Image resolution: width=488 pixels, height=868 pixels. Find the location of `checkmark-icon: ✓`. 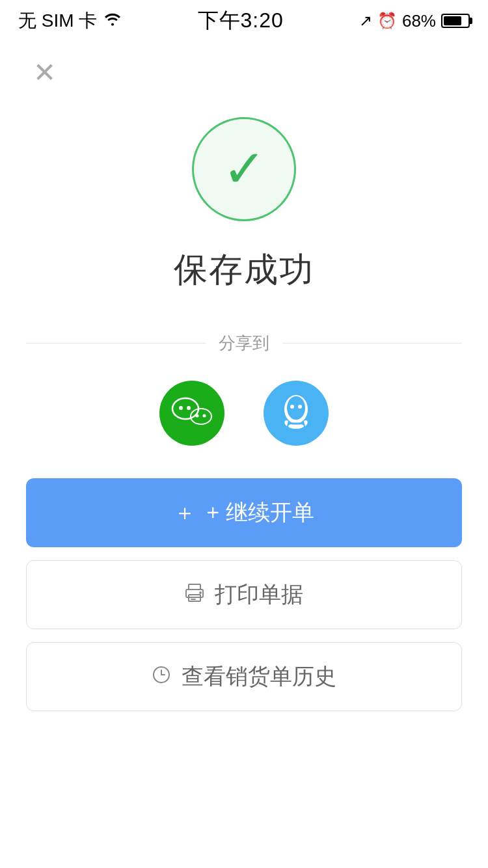

checkmark-icon: ✓ is located at coordinates (245, 169).